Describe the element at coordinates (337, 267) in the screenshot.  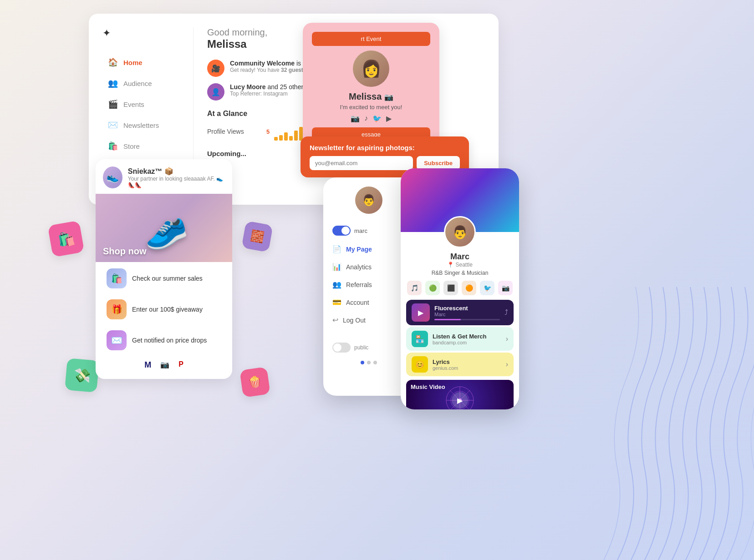
I see `analytics-icon: 📊` at that location.